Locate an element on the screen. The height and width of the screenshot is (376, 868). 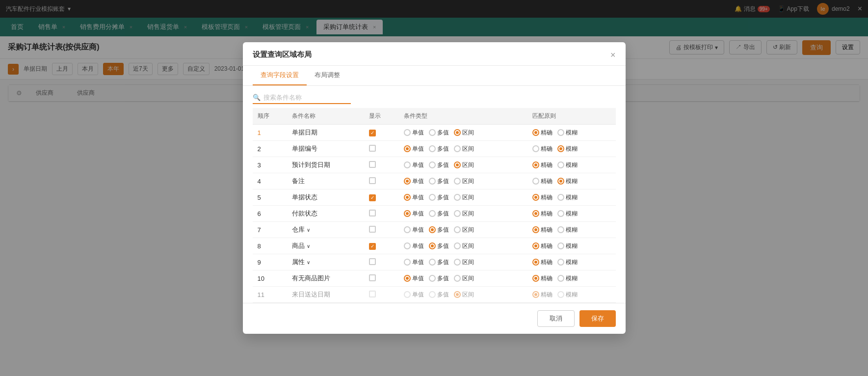
save-button: 保存 is located at coordinates (598, 319).